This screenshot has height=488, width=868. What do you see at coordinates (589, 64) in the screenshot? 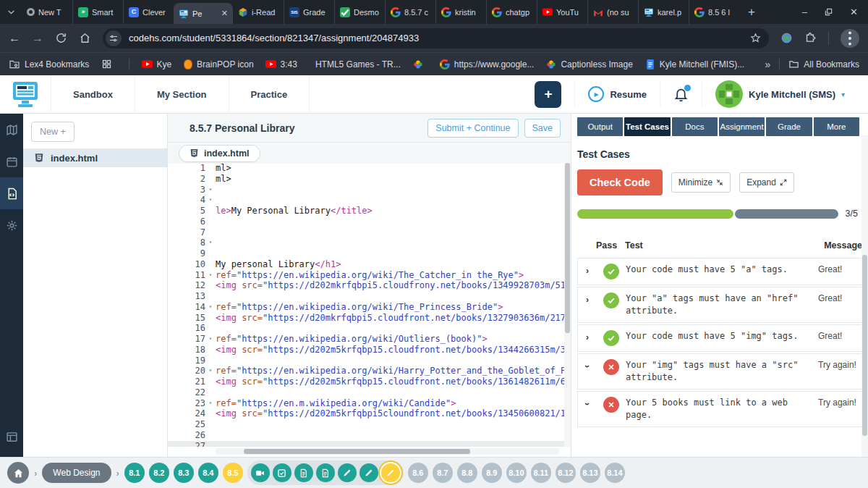
I see `bookmark-item: Captionless Image` at bounding box center [589, 64].